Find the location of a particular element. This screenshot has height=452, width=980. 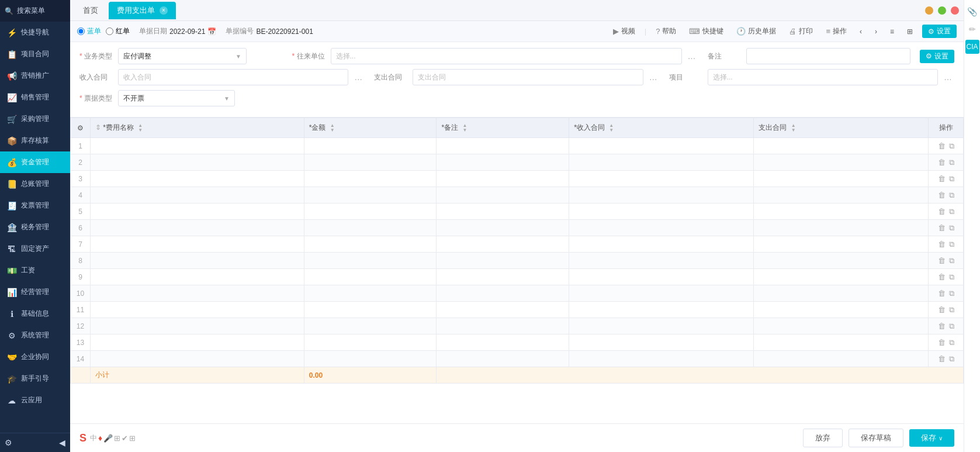

sort-icon-left: ⇕ is located at coordinates (98, 127).